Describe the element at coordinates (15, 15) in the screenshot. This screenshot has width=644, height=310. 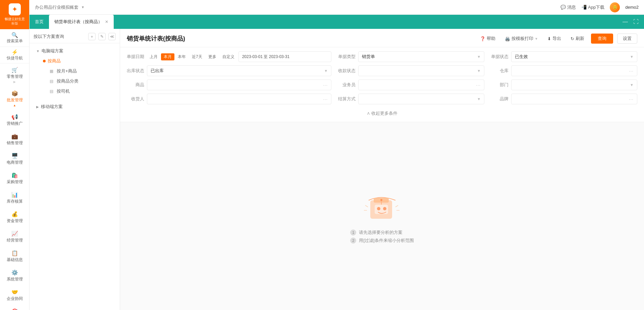
I see `app-logo: ✦ 畅捷云好生意 标版` at that location.